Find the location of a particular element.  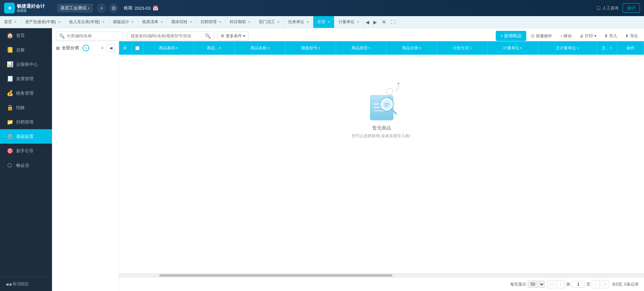

sort-main-unit-icon: ⇅ is located at coordinates (578, 48).